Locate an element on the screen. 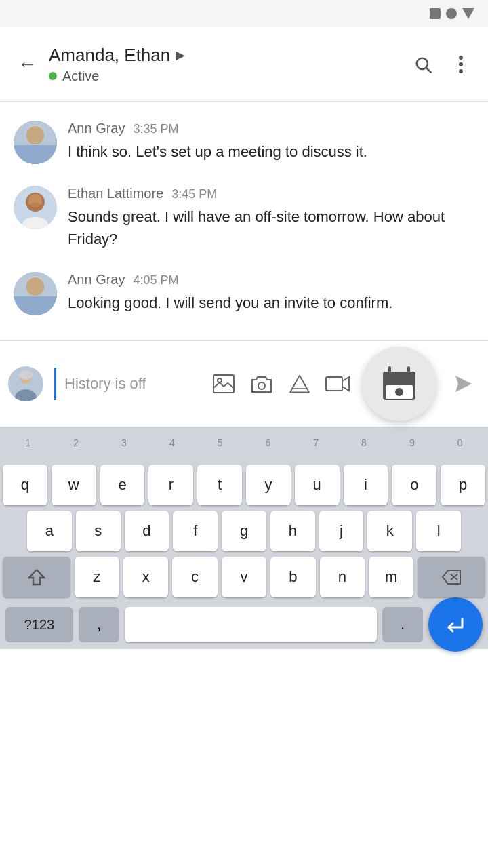 This screenshot has width=488, height=868. drive-button is located at coordinates (300, 384).